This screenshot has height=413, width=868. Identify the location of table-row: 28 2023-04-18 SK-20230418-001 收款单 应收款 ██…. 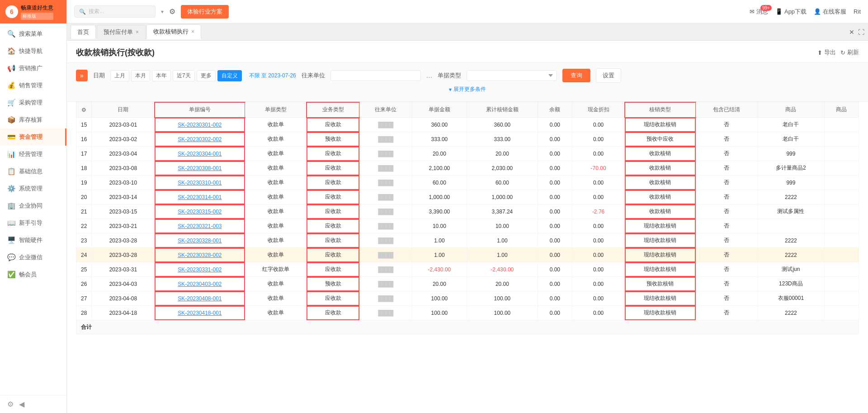
(467, 313).